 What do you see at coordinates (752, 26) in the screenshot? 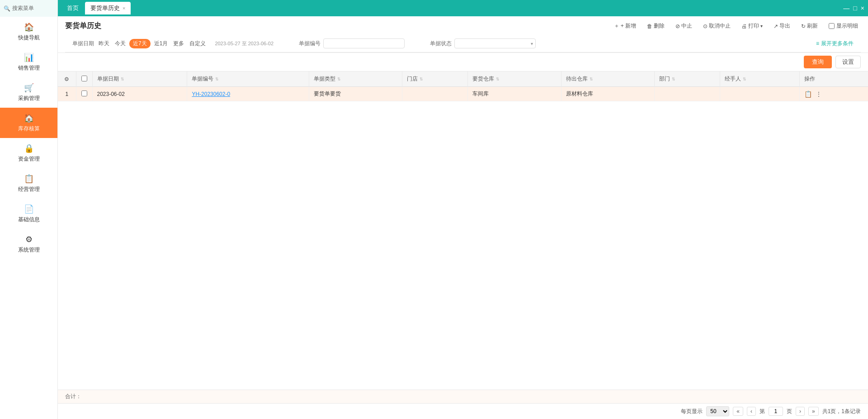
I see `print-button: 🖨 打印 ▾` at bounding box center [752, 26].